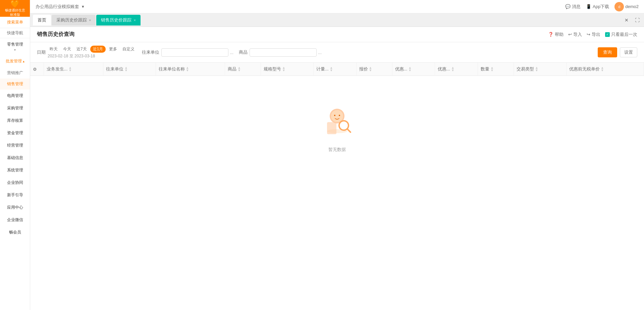 This screenshot has width=644, height=310. I want to click on retail-arrow: ▾, so click(15, 50).